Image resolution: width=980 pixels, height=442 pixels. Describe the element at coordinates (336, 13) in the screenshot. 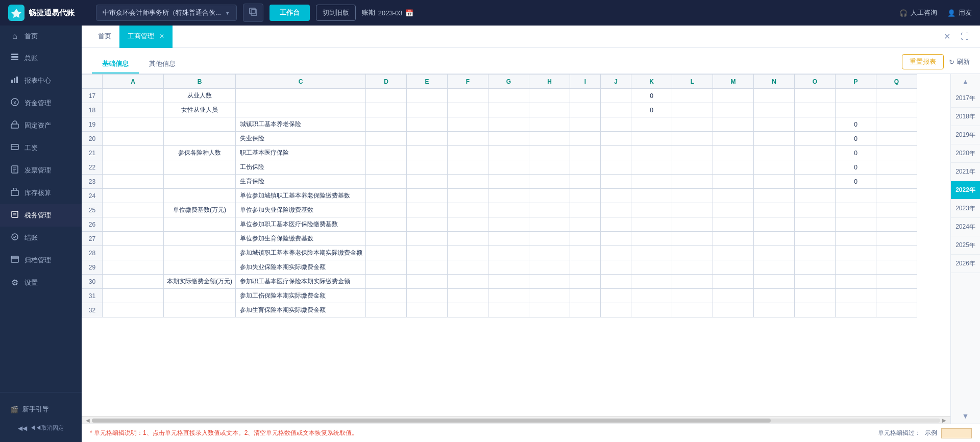

I see `old-version-button: 切到旧版` at that location.